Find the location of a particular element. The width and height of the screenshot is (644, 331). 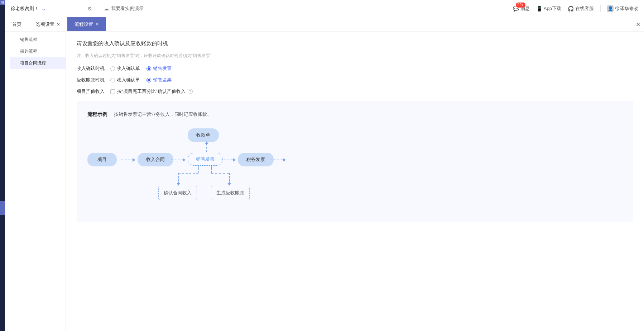

online-service-button: 🎧 在线客服 is located at coordinates (581, 9).